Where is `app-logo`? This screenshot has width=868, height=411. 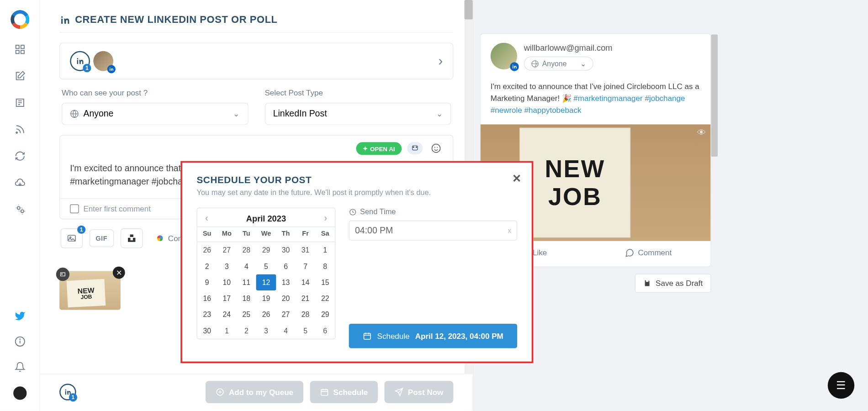
app-logo is located at coordinates (19, 19).